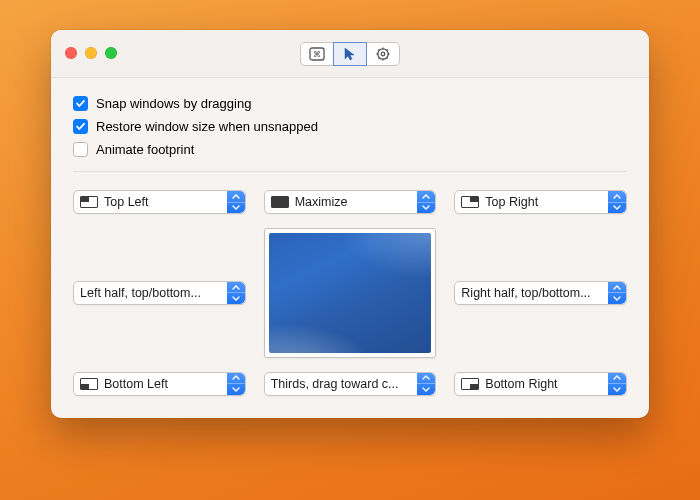 This screenshot has height=500, width=700. What do you see at coordinates (89, 384) in the screenshot?
I see `zone-icon-bottom-left` at bounding box center [89, 384].